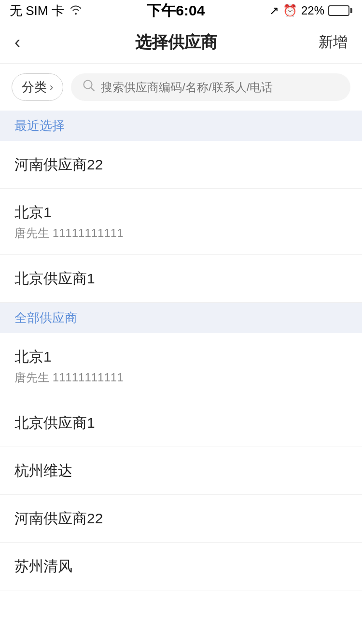  Describe the element at coordinates (290, 11) in the screenshot. I see `alarm-icon: ⏰` at that location.